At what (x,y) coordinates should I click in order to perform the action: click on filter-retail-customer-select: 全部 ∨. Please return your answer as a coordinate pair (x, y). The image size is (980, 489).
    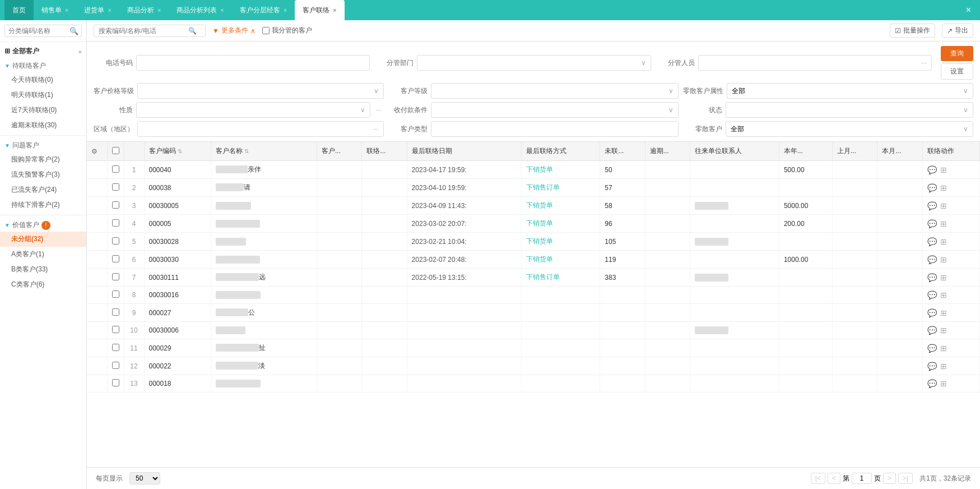
    Looking at the image, I should click on (849, 129).